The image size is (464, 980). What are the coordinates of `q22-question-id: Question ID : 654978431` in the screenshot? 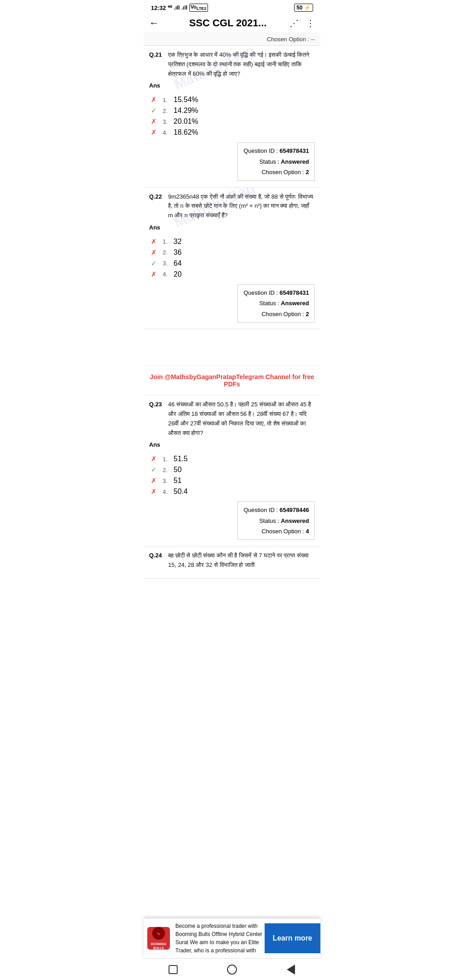 It's located at (276, 293).